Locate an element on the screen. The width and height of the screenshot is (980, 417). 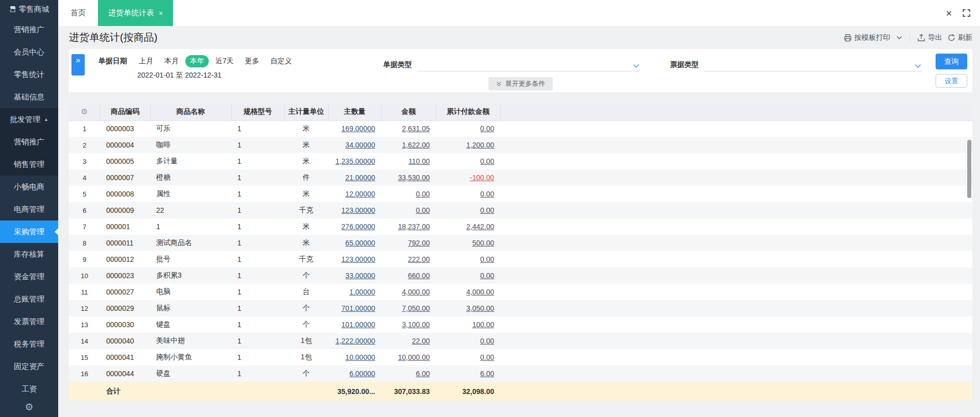
cell-amount-link: 4,000.00 is located at coordinates (416, 292).